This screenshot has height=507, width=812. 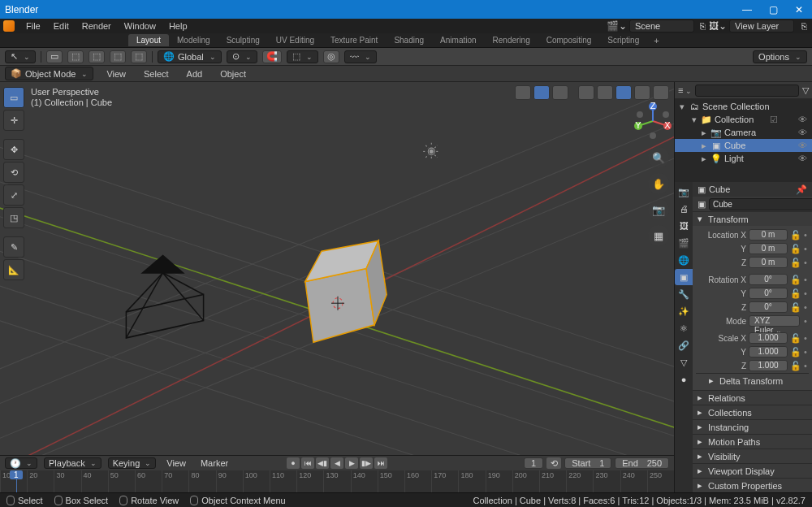 I want to click on shading-solid, so click(x=624, y=93).